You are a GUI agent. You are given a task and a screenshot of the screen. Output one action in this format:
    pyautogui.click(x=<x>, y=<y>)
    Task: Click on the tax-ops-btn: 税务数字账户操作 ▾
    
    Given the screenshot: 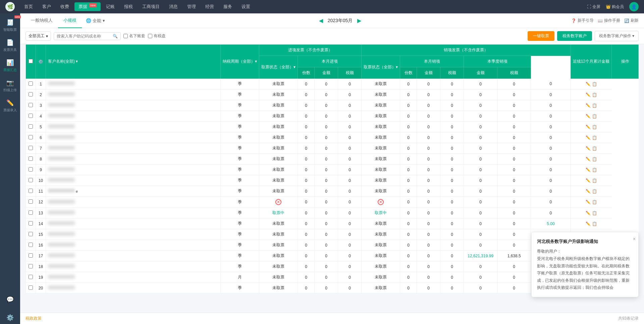 What is the action you would take?
    pyautogui.click(x=616, y=36)
    